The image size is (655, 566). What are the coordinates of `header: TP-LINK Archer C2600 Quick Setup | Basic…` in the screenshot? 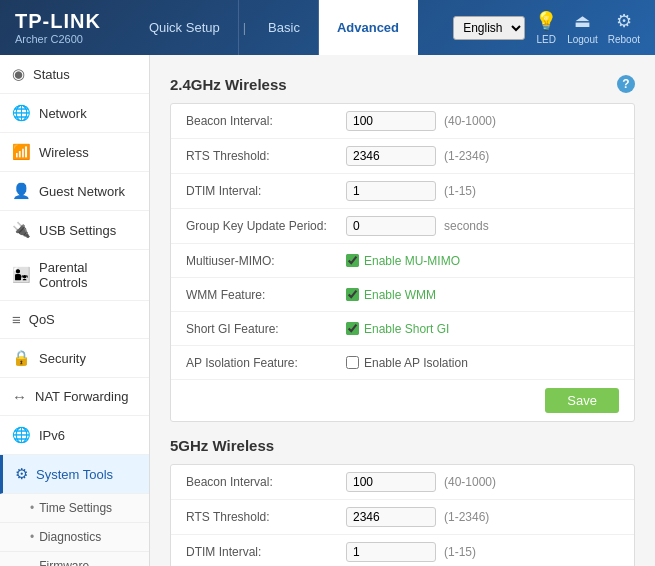 It's located at (328, 28).